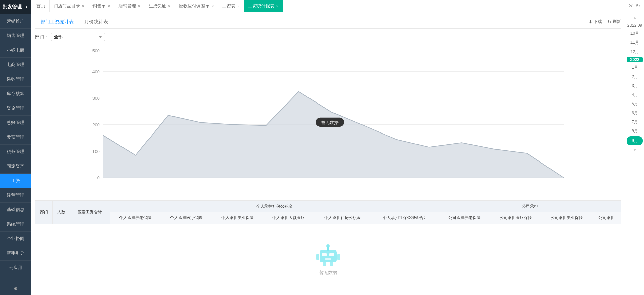  What do you see at coordinates (16, 181) in the screenshot?
I see `sidebar-item-payroll: 工资` at bounding box center [16, 181].